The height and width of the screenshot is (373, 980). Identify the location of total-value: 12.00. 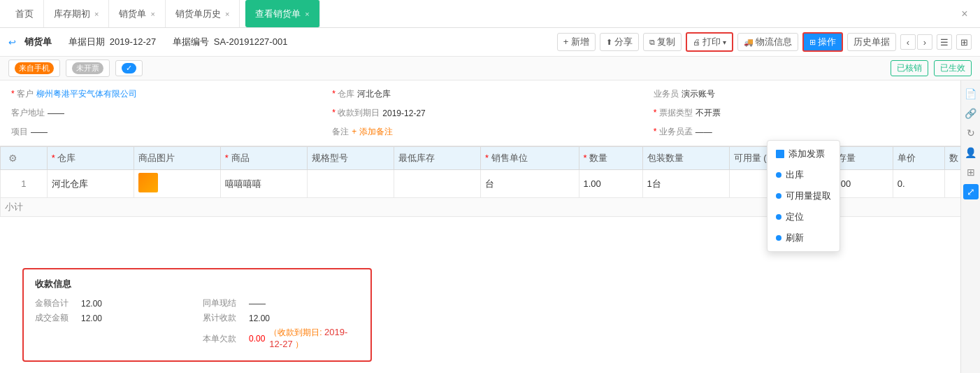
(92, 304).